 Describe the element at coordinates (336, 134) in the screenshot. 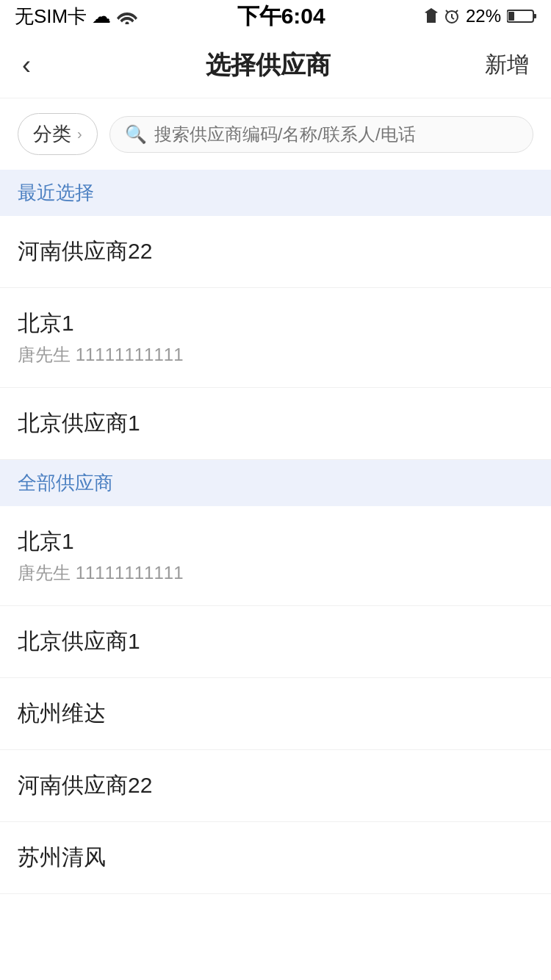

I see `search-input` at that location.